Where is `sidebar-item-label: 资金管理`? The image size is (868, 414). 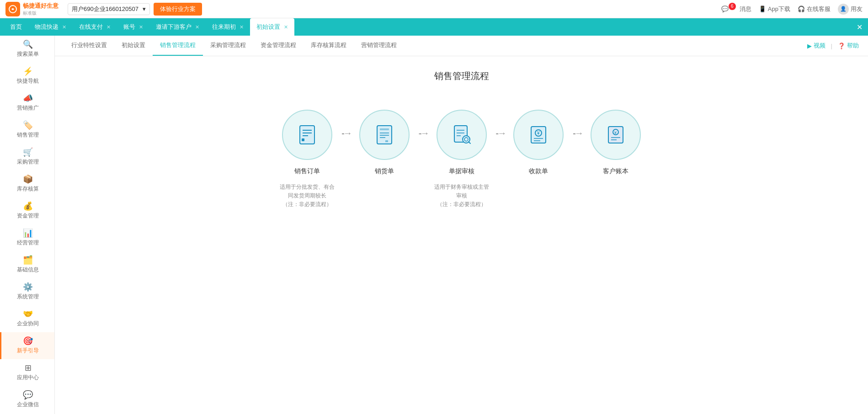
sidebar-item-label: 资金管理 is located at coordinates (28, 216).